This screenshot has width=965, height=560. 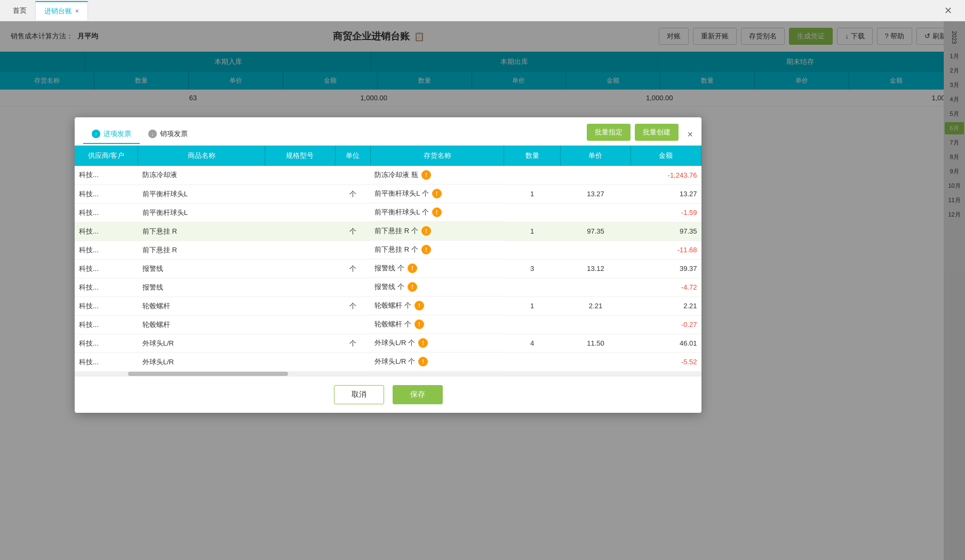 What do you see at coordinates (202, 306) in the screenshot?
I see `table-cell: 轮毂螺杆` at bounding box center [202, 306].